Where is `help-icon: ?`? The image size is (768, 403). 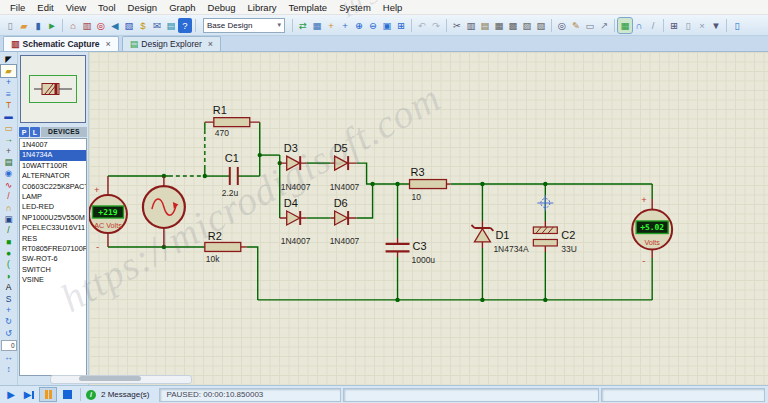 help-icon: ? is located at coordinates (185, 26).